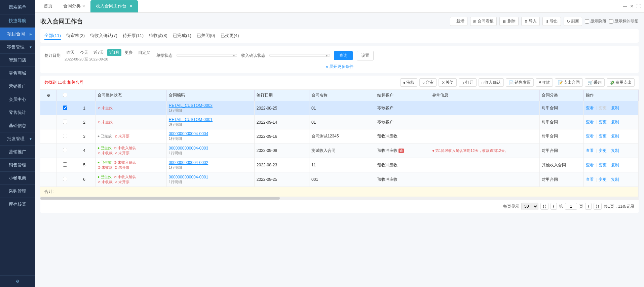  I want to click on purchase-button: 🛒 采购, so click(595, 83).